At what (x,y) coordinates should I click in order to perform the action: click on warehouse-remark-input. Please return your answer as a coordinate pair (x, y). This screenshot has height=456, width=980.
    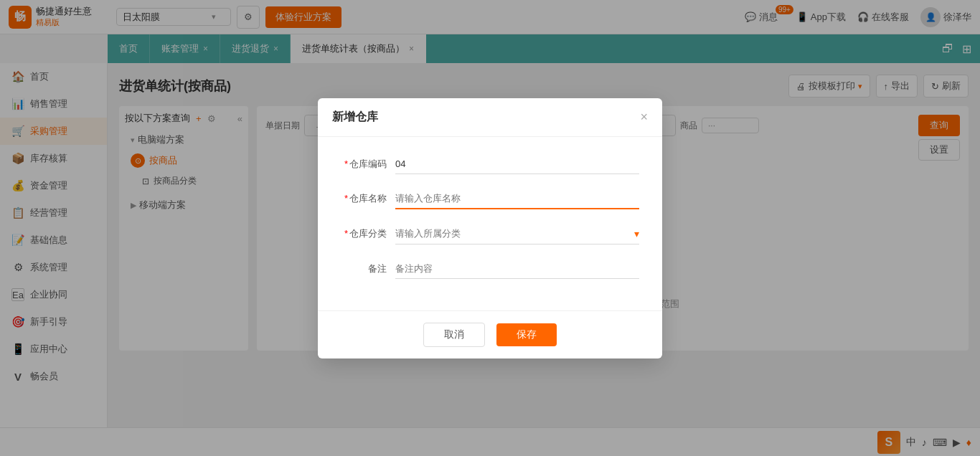
    Looking at the image, I should click on (517, 269).